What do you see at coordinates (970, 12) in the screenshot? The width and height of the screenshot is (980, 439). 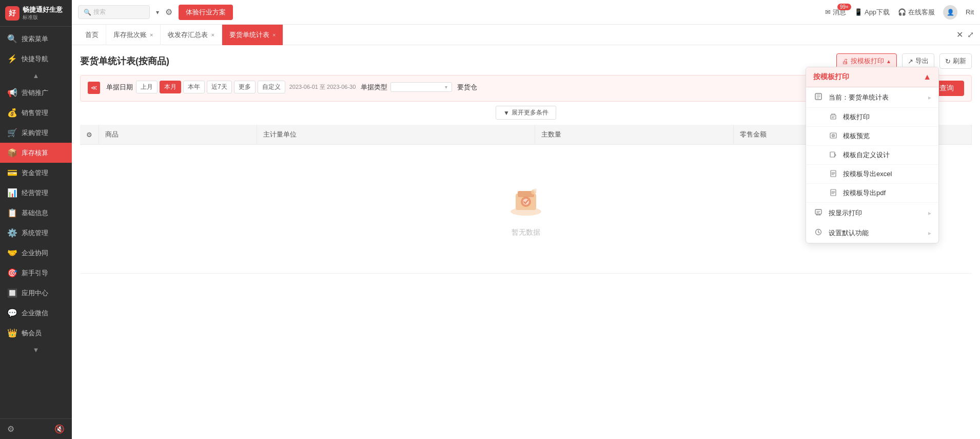 I see `username: Rit` at bounding box center [970, 12].